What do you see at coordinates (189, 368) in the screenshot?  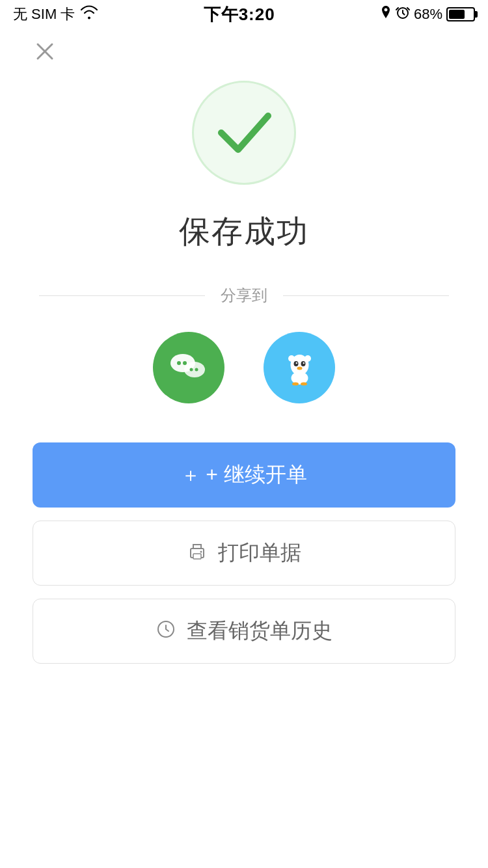 I see `wechat-icon` at bounding box center [189, 368].